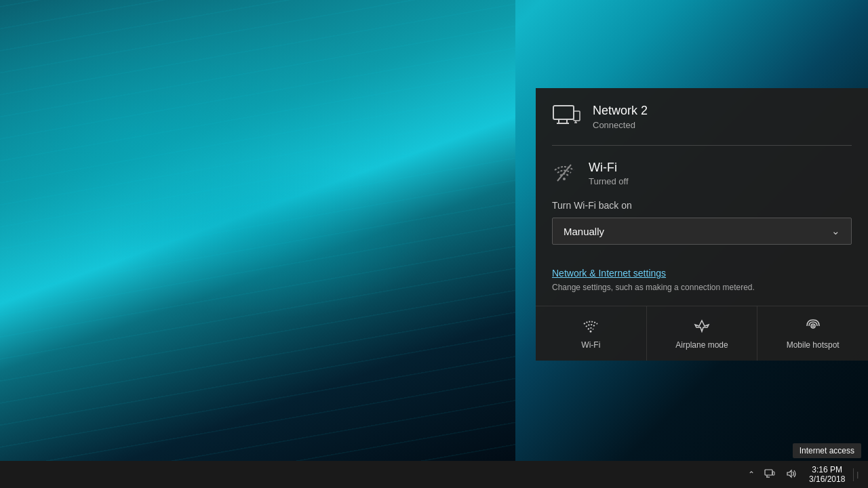  What do you see at coordinates (722, 125) in the screenshot?
I see `network-connection-status: Connected` at bounding box center [722, 125].